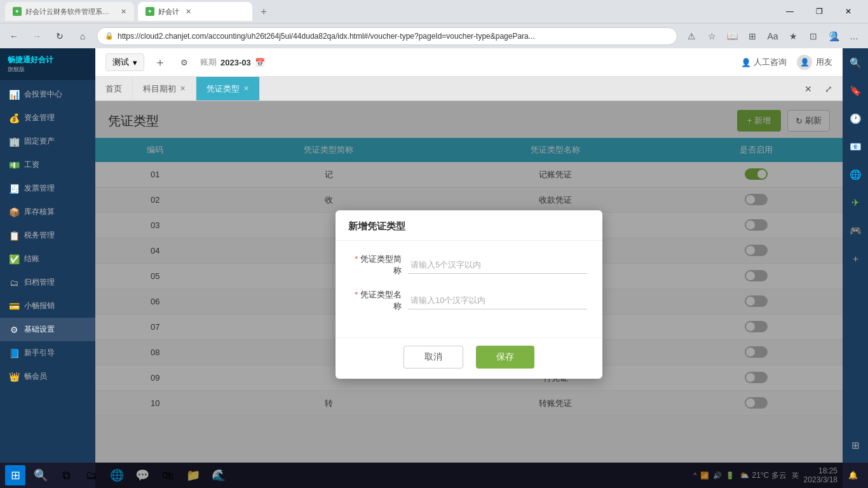  What do you see at coordinates (60, 36) in the screenshot?
I see `reload-button: ↻` at bounding box center [60, 36].